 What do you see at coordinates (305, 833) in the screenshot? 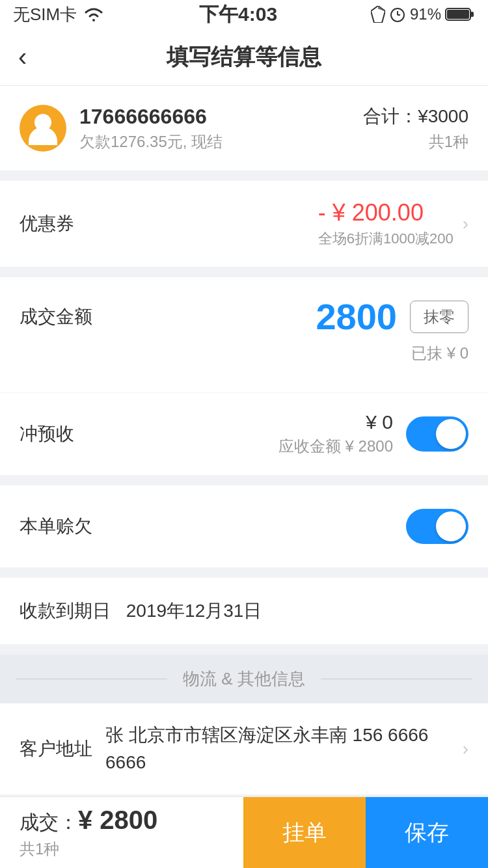
I see `pending-button: 挂单` at bounding box center [305, 833].